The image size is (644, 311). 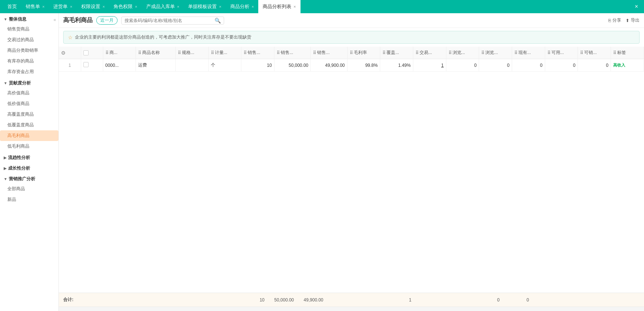 I want to click on cell-browse-a: 0, so click(x=463, y=65).